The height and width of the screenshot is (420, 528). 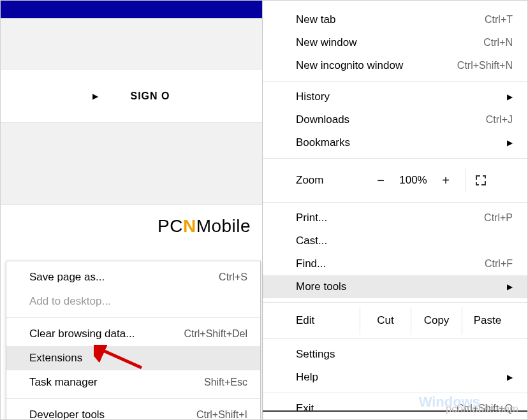 What do you see at coordinates (395, 120) in the screenshot?
I see `menu-item-downloads: Downloads Ctrl+J` at bounding box center [395, 120].